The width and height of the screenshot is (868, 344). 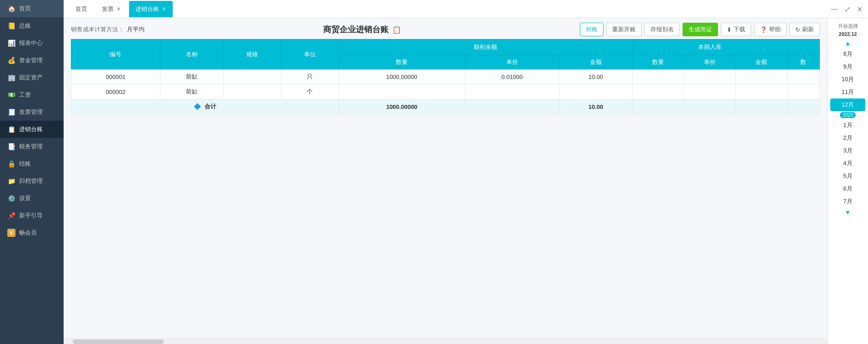 What do you see at coordinates (848, 201) in the screenshot?
I see `month-item-2023-7: 7月` at bounding box center [848, 201].